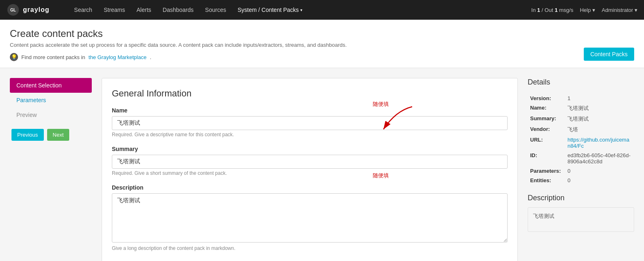 This screenshot has width=644, height=261. I want to click on params-val: 0, so click(600, 171).